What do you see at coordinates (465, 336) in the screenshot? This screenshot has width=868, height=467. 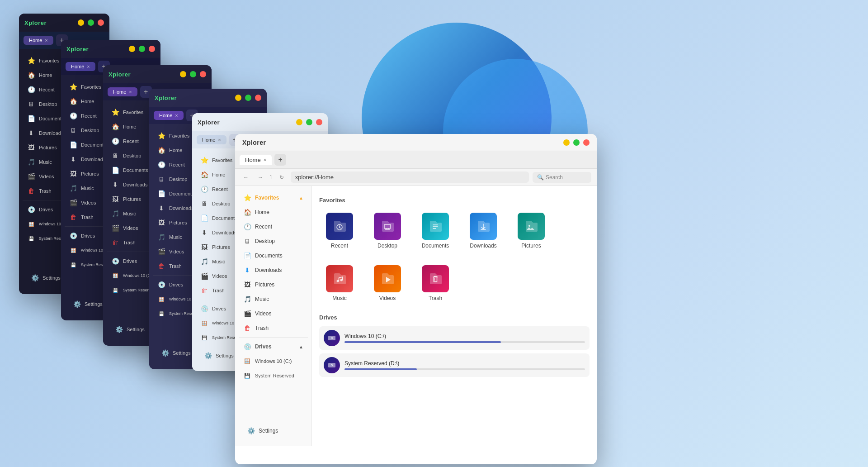 I see `drive-windows-name: Windows 10 (C:\)` at bounding box center [465, 336].